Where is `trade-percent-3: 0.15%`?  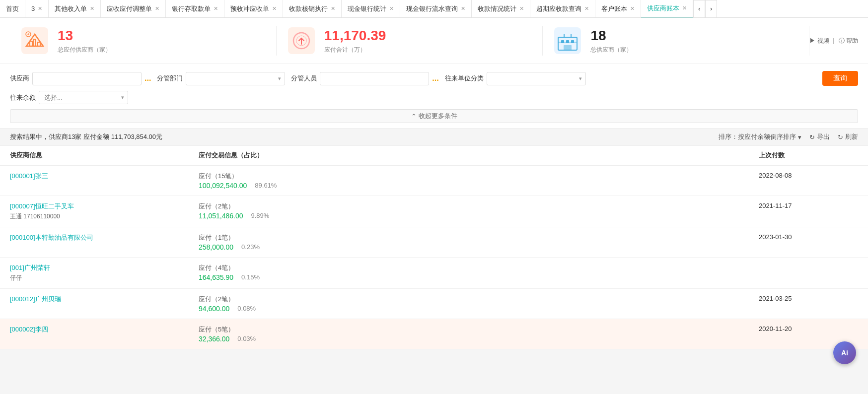 trade-percent-3: 0.15% is located at coordinates (250, 277).